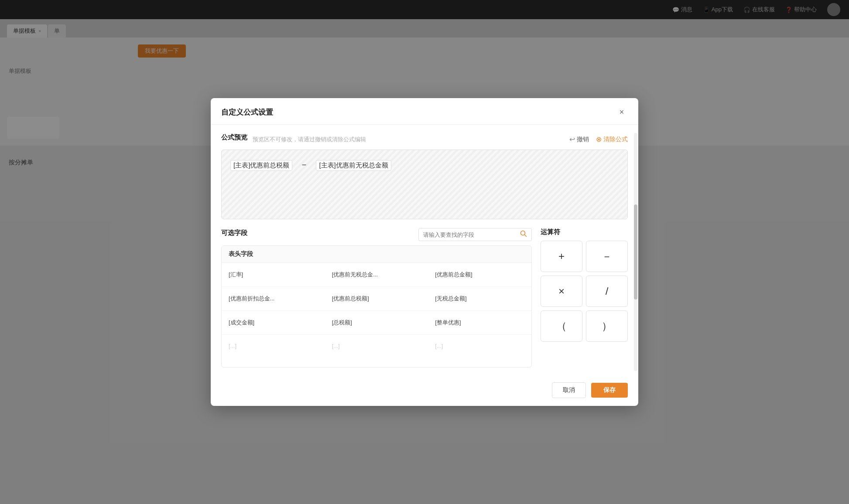  What do you see at coordinates (599, 140) in the screenshot?
I see `formula-actions: ↩ 撤销 ⊗ 清除公式` at bounding box center [599, 140].